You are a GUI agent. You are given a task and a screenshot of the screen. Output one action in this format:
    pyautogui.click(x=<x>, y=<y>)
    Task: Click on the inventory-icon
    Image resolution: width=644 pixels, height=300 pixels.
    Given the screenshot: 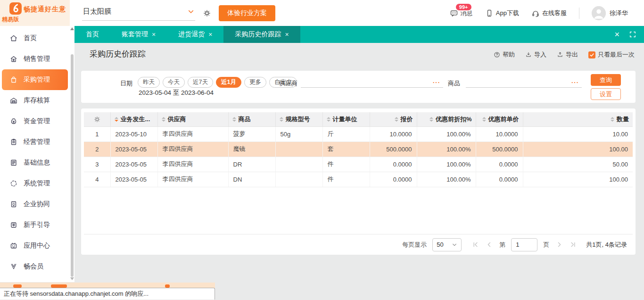 What is the action you would take?
    pyautogui.click(x=14, y=100)
    